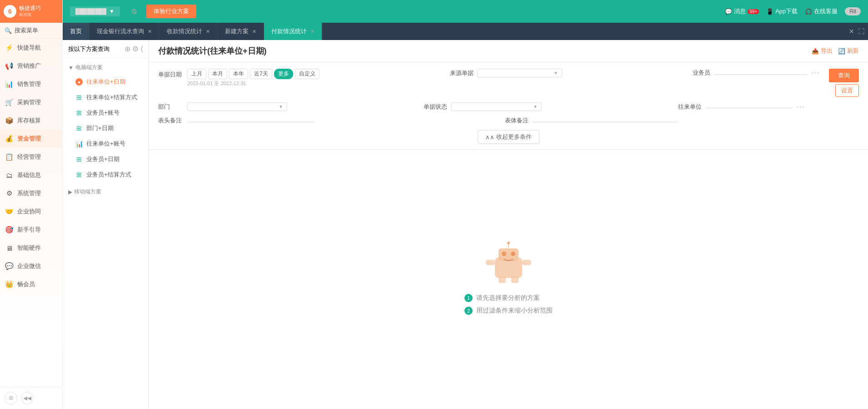  I want to click on online-service-btn: 🎧 在线客服, so click(821, 11).